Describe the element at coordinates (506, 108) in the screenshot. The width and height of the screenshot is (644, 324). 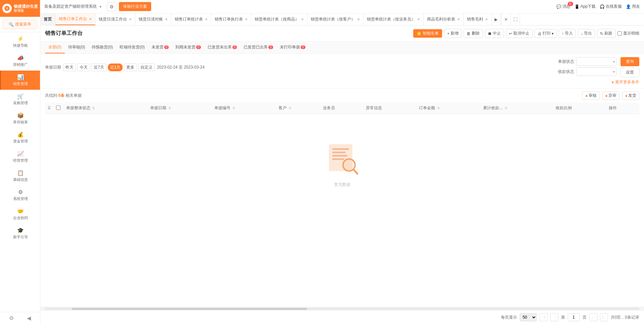
I see `sort-collected-icon: ⇅` at that location.